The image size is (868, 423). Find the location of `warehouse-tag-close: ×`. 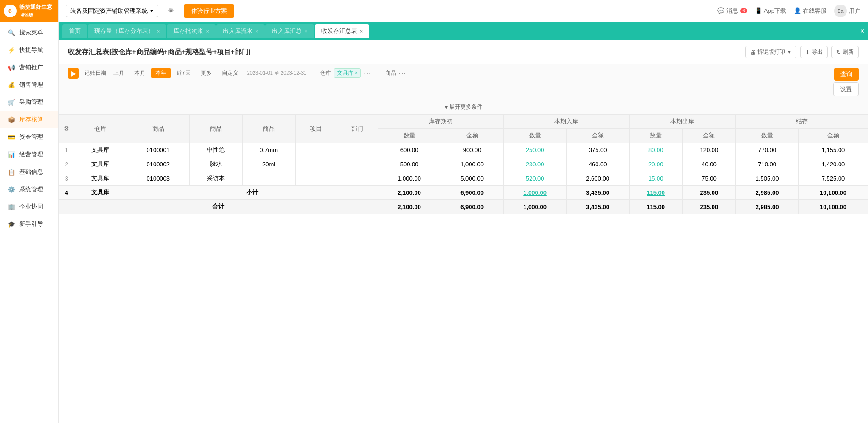

warehouse-tag-close: × is located at coordinates (356, 73).